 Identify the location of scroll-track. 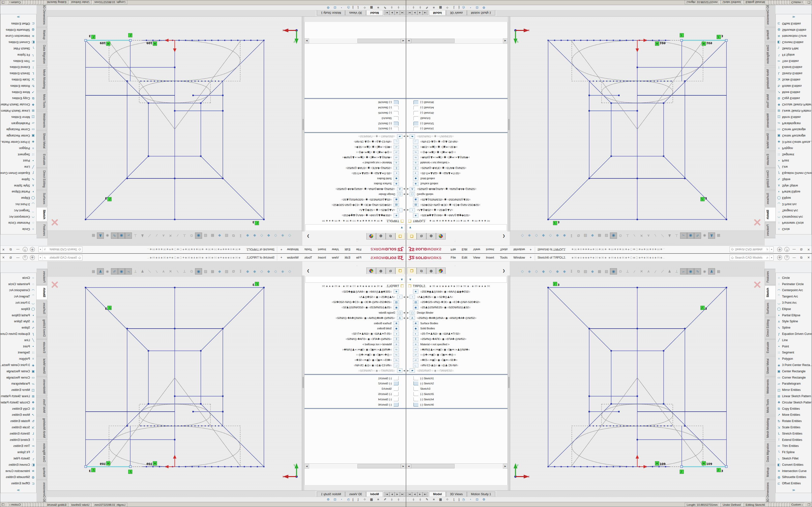
(457, 41).